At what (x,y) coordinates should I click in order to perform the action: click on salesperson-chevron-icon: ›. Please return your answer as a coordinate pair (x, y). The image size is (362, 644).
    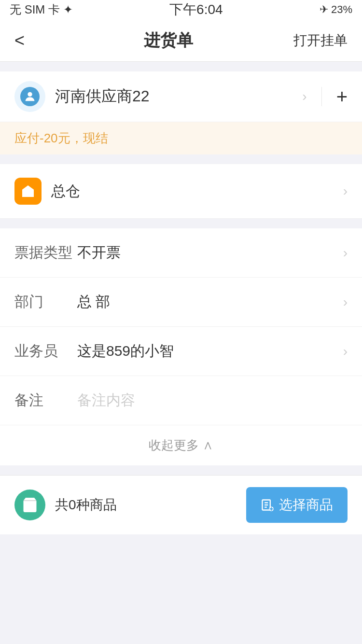
    Looking at the image, I should click on (346, 351).